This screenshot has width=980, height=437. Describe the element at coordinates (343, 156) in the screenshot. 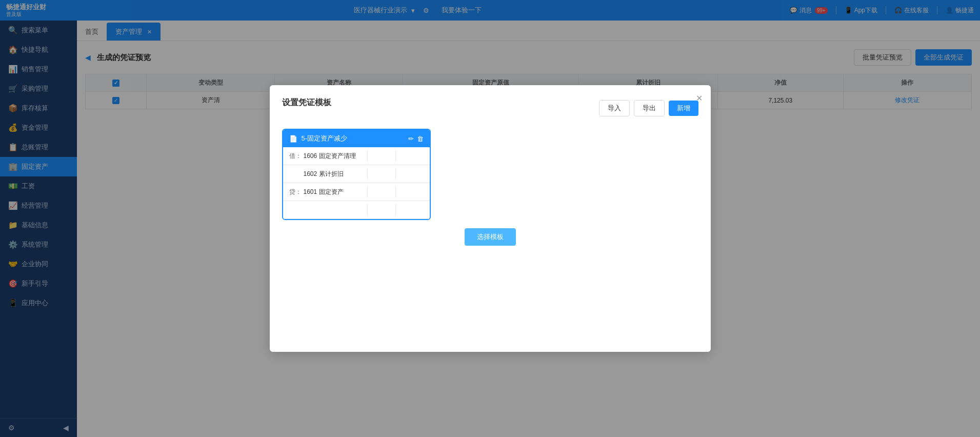

I see `entry-account-1: 固定资产清理` at that location.